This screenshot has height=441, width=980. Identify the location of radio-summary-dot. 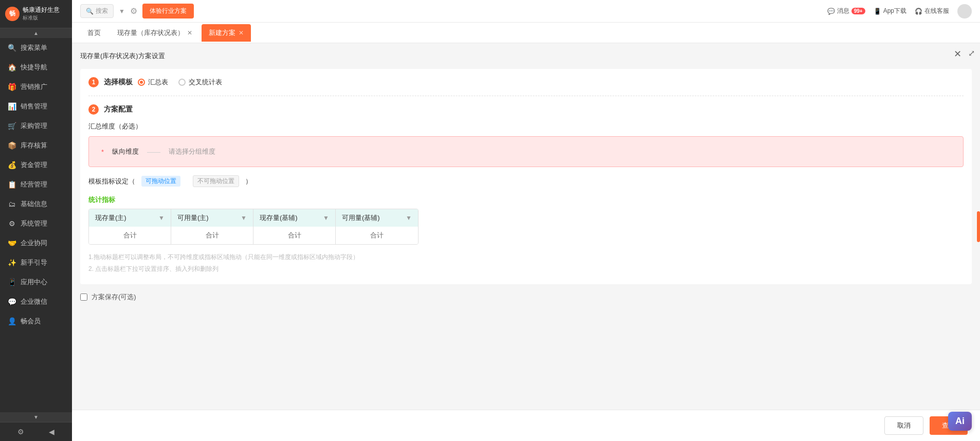
(141, 82).